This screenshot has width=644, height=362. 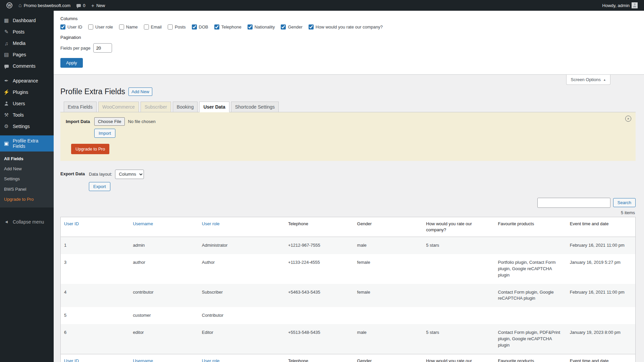 I want to click on fields-per-page-input, so click(x=103, y=48).